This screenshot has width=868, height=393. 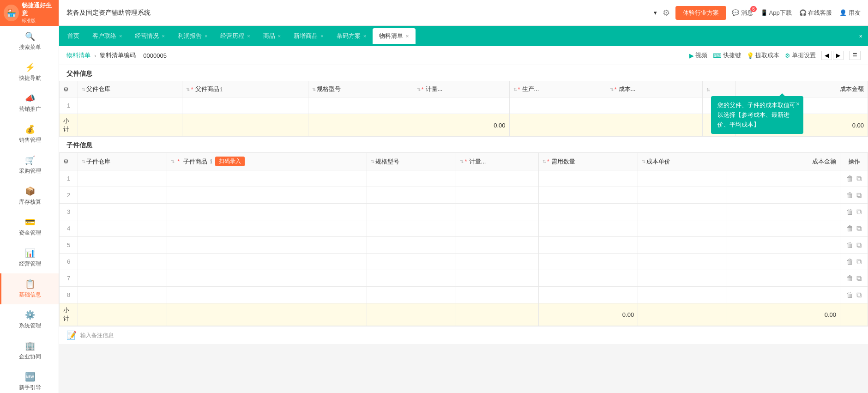 What do you see at coordinates (30, 380) in the screenshot?
I see `sidebar-item-guide: 🆕 新手引导` at bounding box center [30, 380].